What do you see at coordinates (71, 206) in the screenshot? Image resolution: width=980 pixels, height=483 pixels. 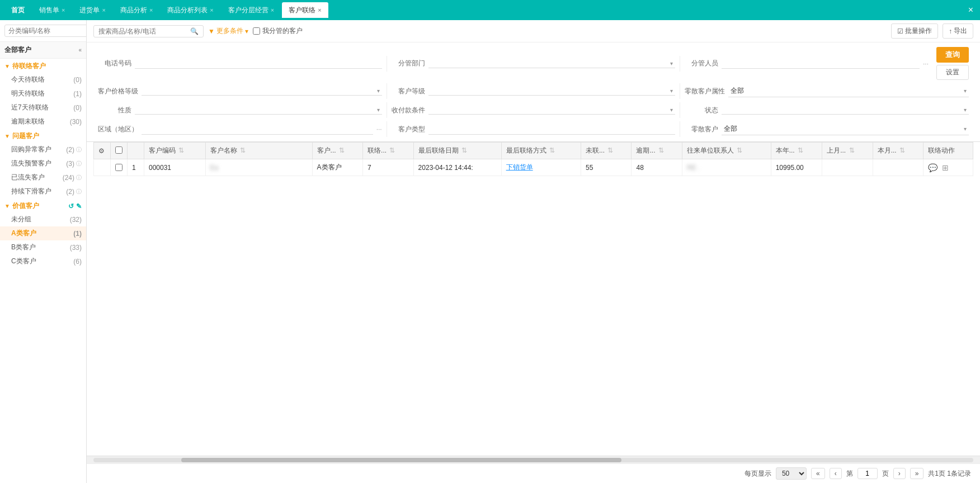 I see `value-customers-refresh-icon: ↺` at bounding box center [71, 206].